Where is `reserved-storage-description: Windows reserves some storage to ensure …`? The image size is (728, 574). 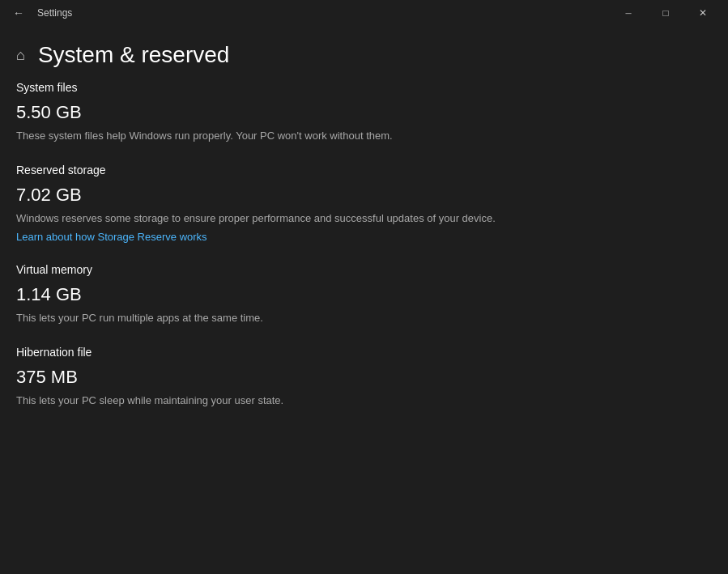
reserved-storage-description: Windows reserves some storage to ensure … is located at coordinates (275, 219).